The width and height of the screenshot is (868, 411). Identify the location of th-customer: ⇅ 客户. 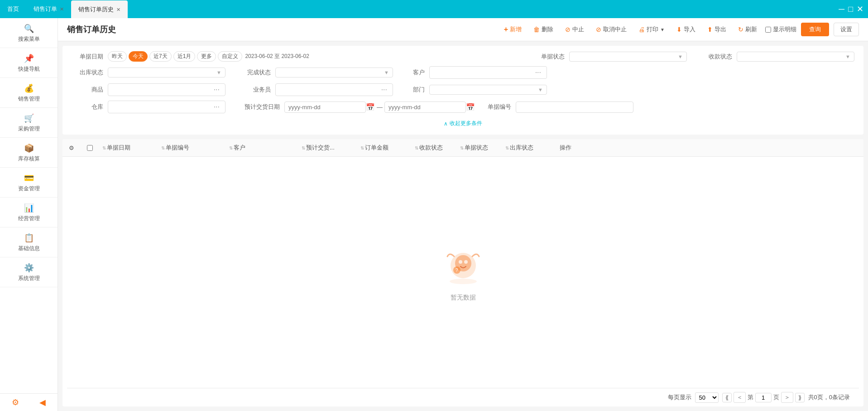
(262, 148).